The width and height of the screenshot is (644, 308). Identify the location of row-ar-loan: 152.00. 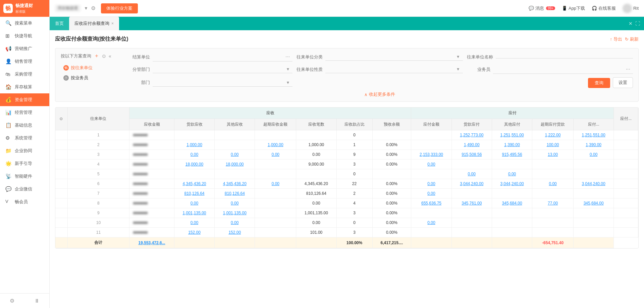
(235, 232).